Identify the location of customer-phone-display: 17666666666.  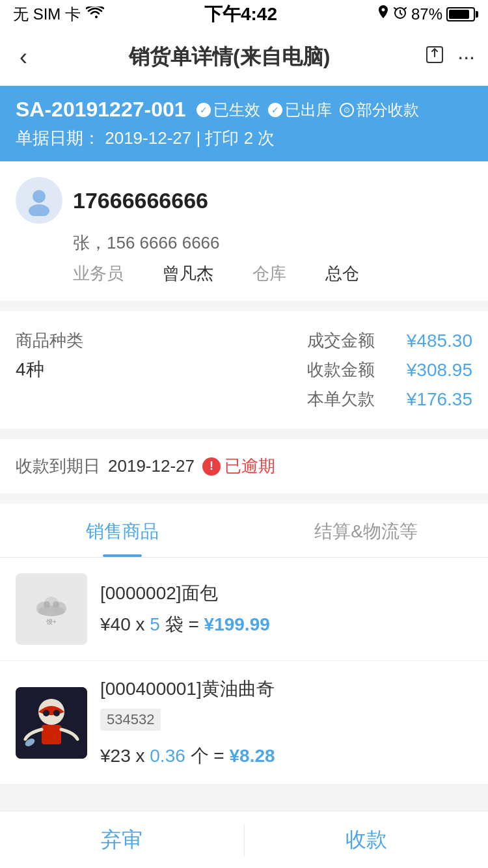
(141, 200).